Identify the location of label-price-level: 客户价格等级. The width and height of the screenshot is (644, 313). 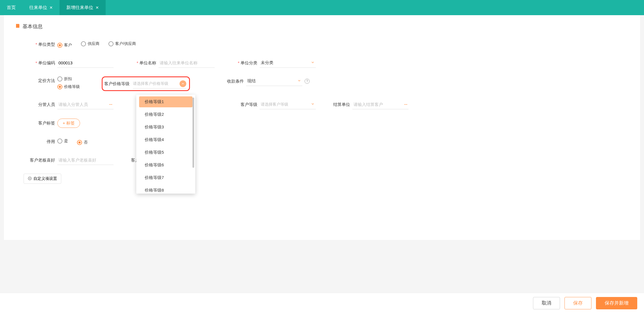
(119, 84).